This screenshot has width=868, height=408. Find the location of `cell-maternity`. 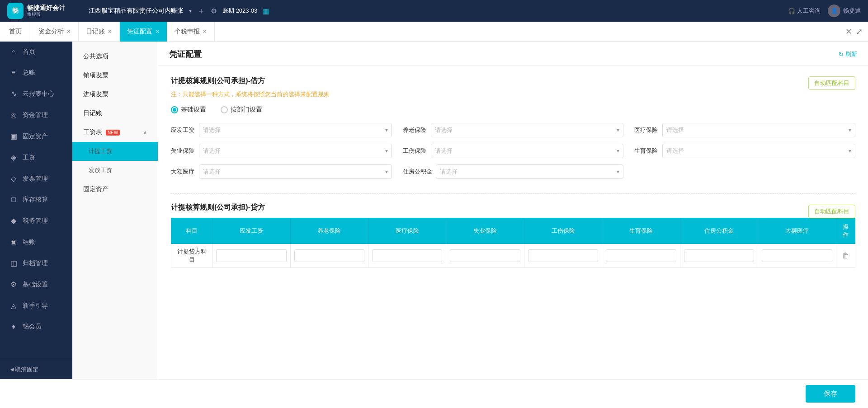

cell-maternity is located at coordinates (641, 256).